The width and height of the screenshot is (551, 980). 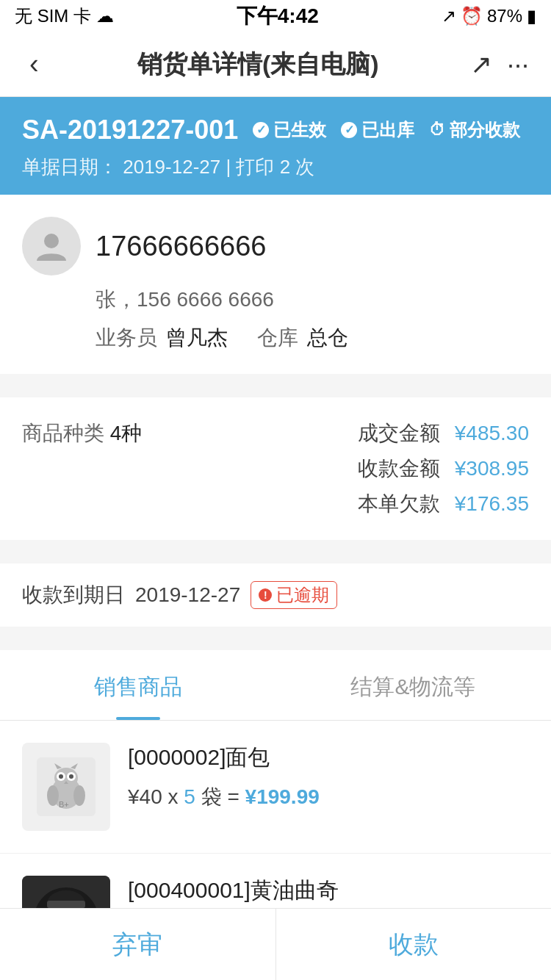 I want to click on cancel-review-button: 弃审, so click(x=138, y=945).